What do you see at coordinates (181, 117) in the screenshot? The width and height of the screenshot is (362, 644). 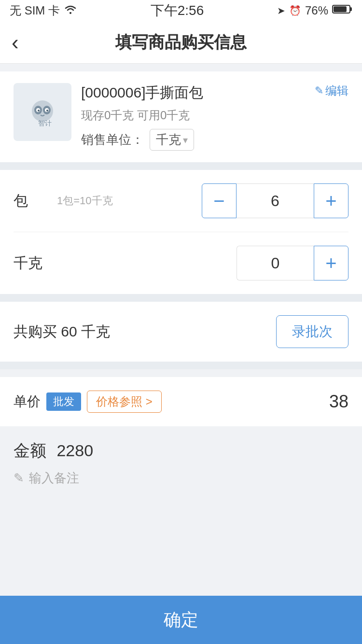 I see `product-card: 智计 [0000006]手撕面包 ✎ 编辑 现存0千克 可用0千克 销售单位： …` at bounding box center [181, 117].